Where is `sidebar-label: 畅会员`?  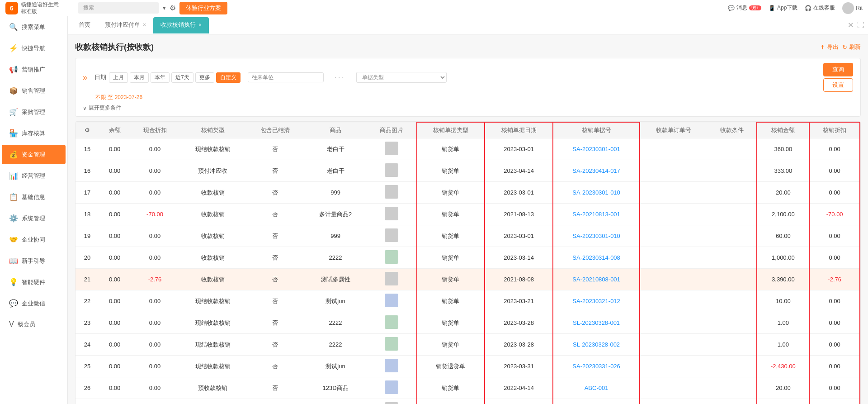 sidebar-label: 畅会员 is located at coordinates (26, 324).